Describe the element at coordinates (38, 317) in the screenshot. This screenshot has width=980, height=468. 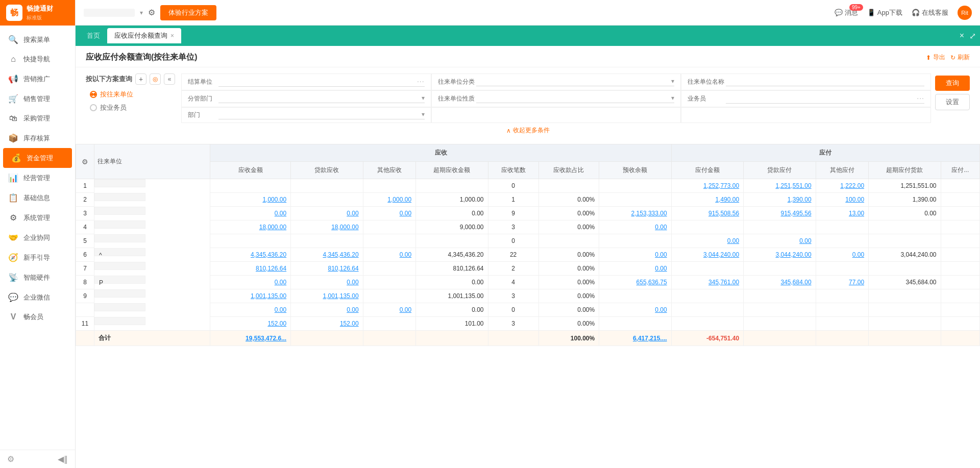
I see `sidebar-item-vip: V 畅会员` at that location.